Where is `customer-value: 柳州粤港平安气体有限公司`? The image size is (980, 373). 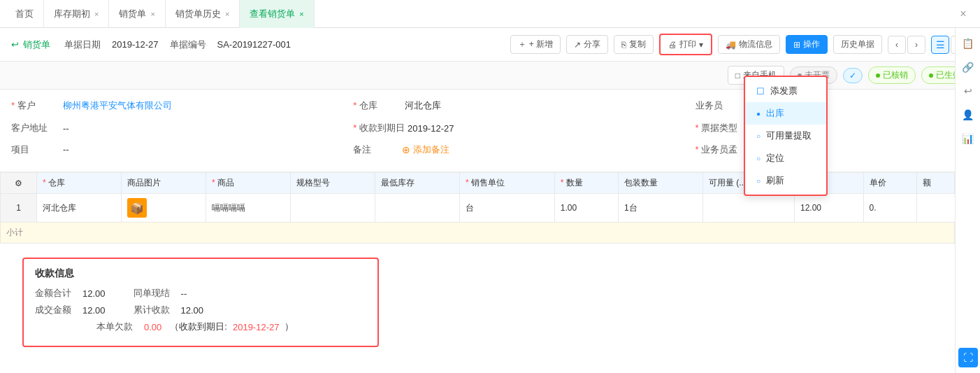
customer-value: 柳州粤港平安气体有限公司 is located at coordinates (117, 106).